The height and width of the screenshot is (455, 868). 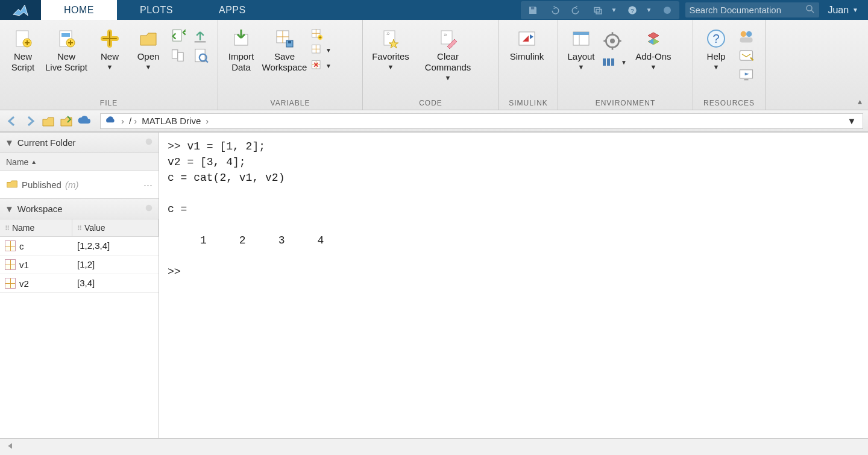 I want to click on import-data-button: Import Data, so click(x=241, y=51).